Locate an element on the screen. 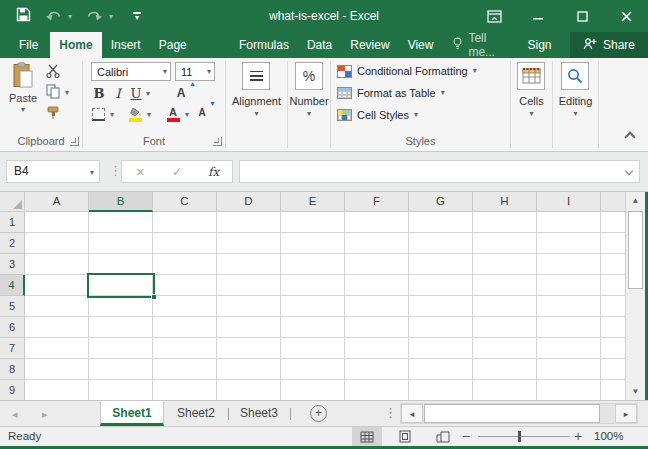 The width and height of the screenshot is (648, 449). row-header-5: 5 is located at coordinates (12, 306).